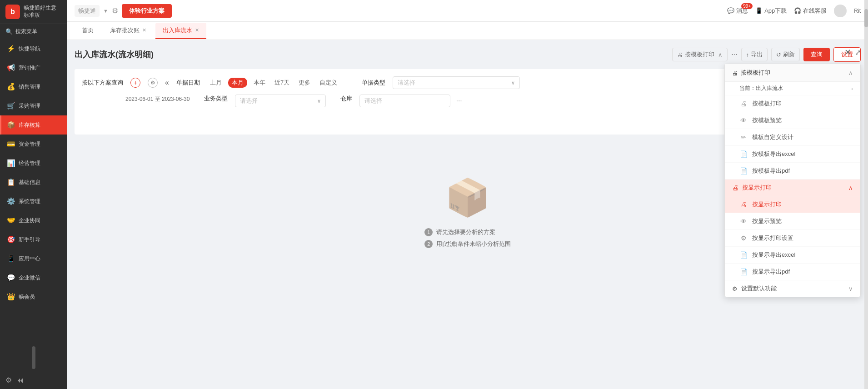  I want to click on sidebar-nav: ⚡ 快捷导航 📢 营销推广 💰 销售管理 🛒 采购管理 📦 库存核算 💳 资金管…, so click(34, 192).